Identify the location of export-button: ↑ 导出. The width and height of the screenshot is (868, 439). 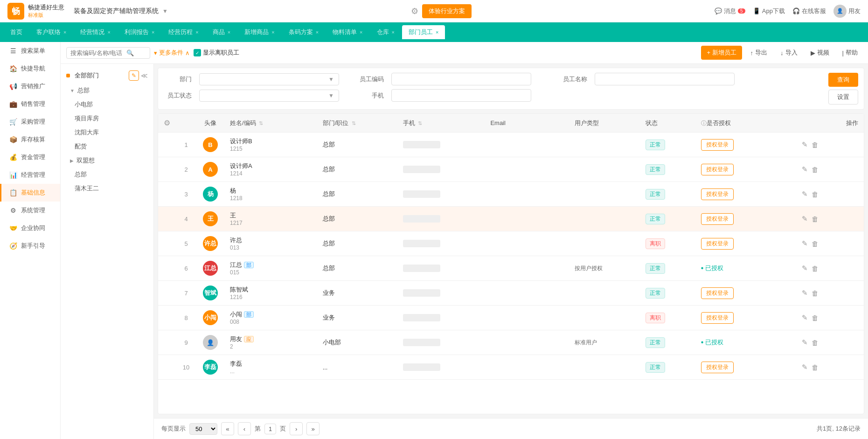
(759, 53).